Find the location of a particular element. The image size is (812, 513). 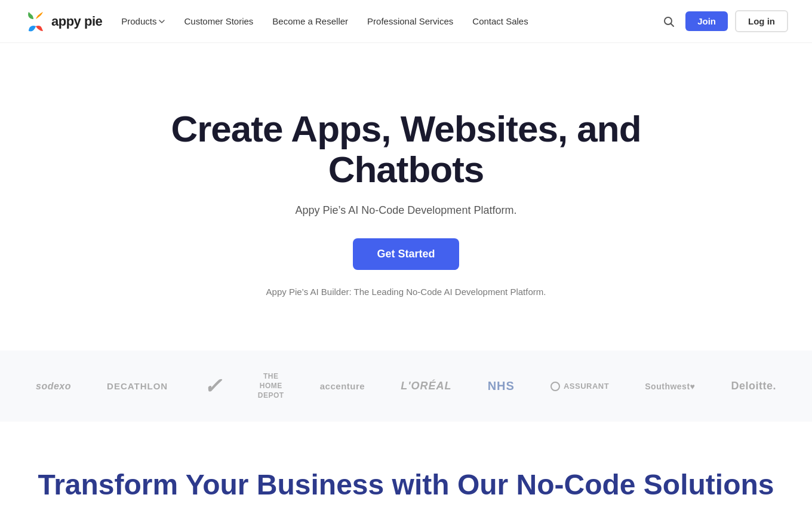

nav-professional-services: Professional Services is located at coordinates (410, 21).